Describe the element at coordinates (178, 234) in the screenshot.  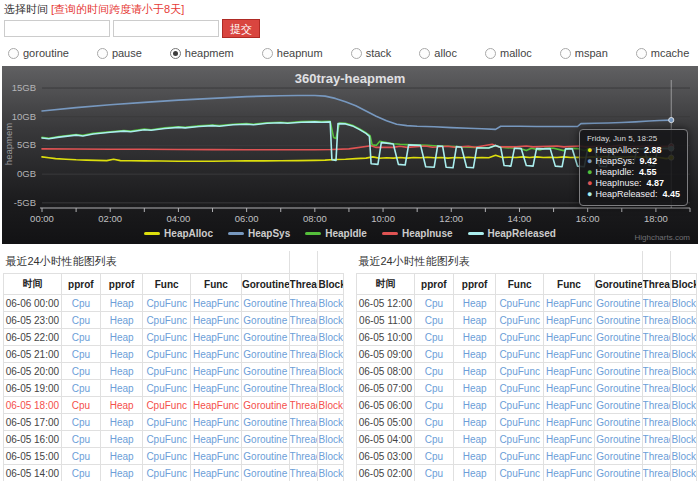
I see `legend-item-heapalloc: HeapAlloc` at that location.